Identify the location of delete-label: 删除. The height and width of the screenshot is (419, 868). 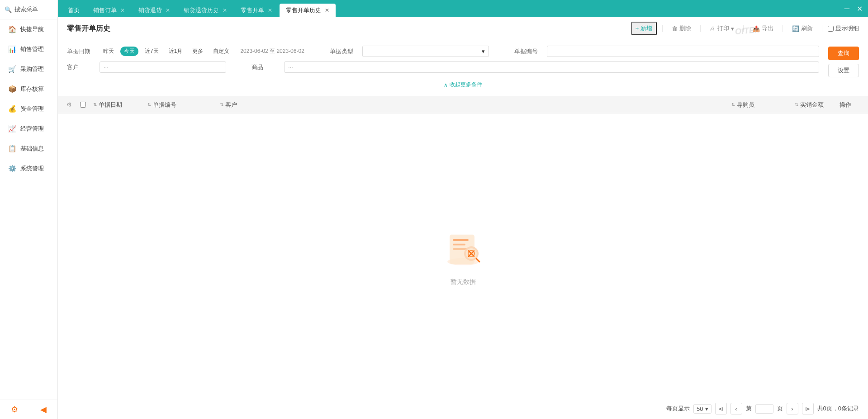
(685, 28).